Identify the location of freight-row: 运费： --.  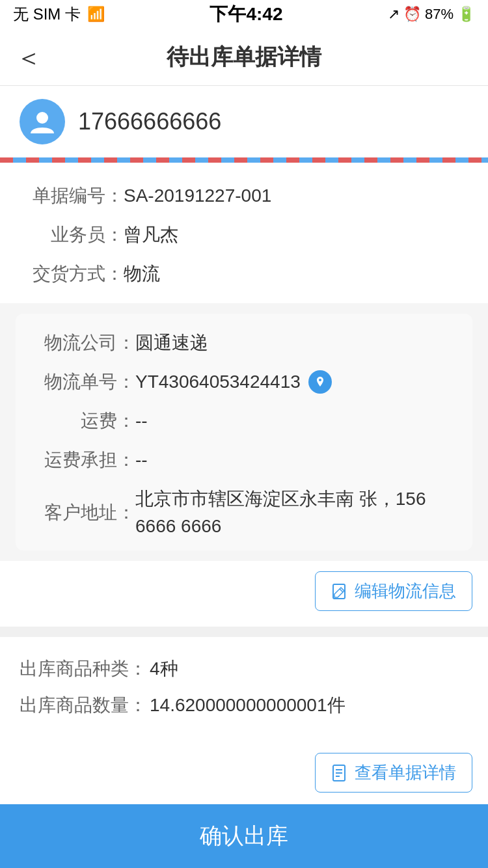
(244, 421).